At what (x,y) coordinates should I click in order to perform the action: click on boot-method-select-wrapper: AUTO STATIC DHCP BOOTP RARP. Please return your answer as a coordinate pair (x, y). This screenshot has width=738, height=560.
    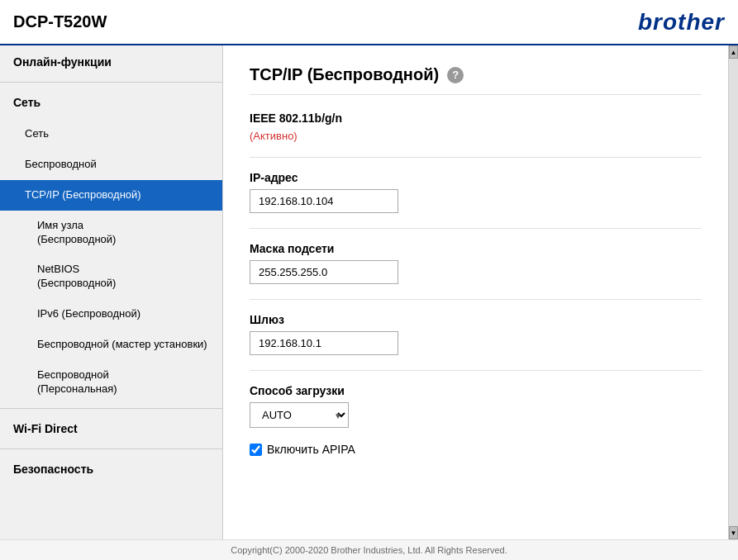
    Looking at the image, I should click on (299, 415).